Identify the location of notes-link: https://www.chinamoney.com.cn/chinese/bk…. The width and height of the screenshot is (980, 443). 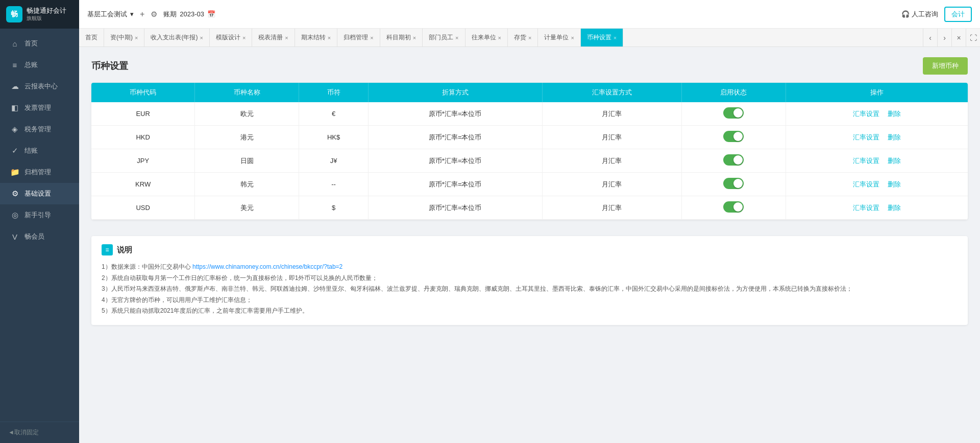
(267, 267).